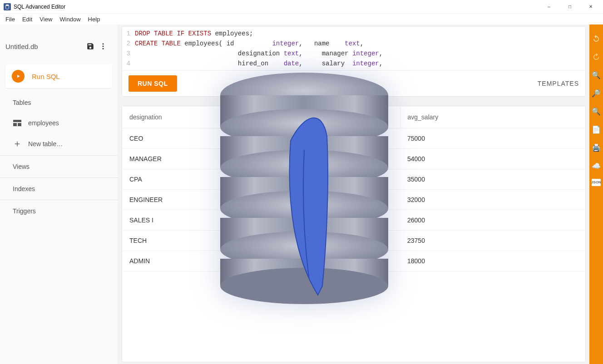  I want to click on table-row: CEO75000, so click(354, 139).